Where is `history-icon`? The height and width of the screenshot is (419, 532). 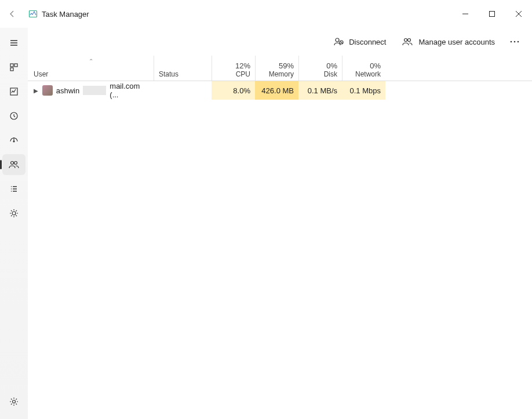
history-icon is located at coordinates (14, 116).